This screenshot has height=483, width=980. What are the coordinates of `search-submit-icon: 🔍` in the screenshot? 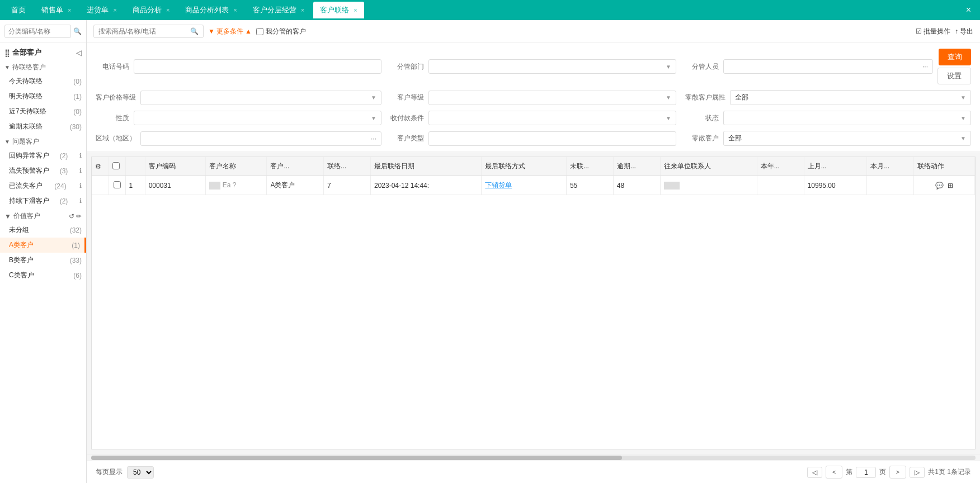 It's located at (195, 31).